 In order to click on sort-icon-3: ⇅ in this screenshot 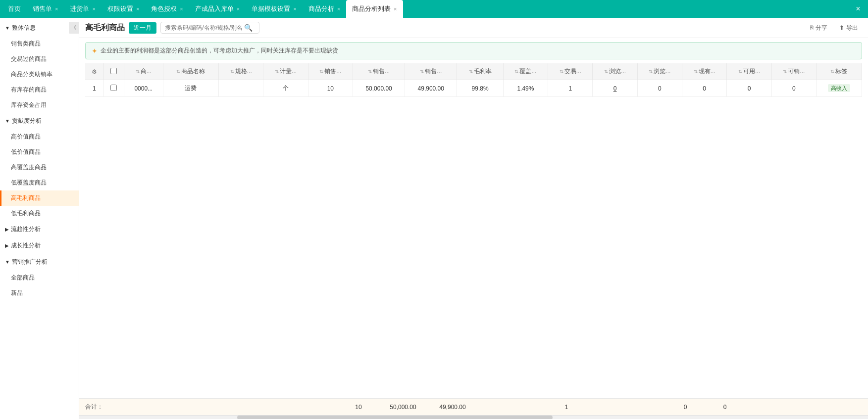, I will do `click(178, 71)`.